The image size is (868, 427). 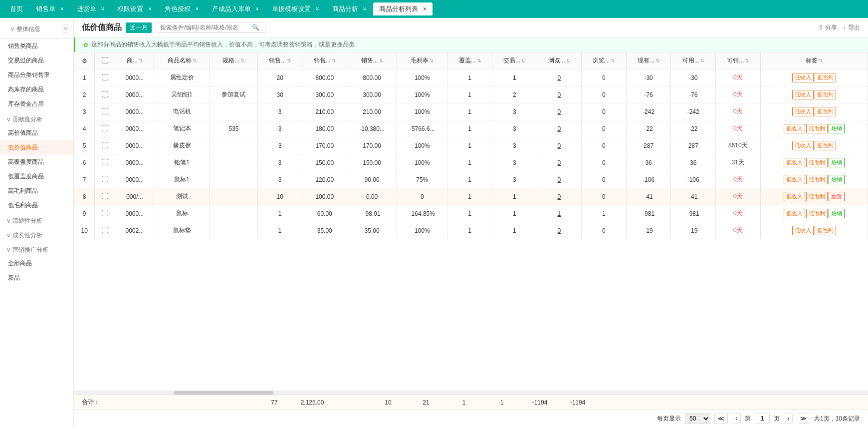 What do you see at coordinates (788, 419) in the screenshot?
I see `next-page-btn: ›` at bounding box center [788, 419].